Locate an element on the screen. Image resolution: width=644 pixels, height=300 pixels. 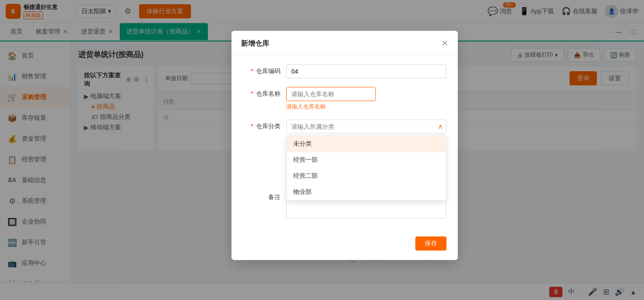
modal-footer: 保存 is located at coordinates (345, 241).